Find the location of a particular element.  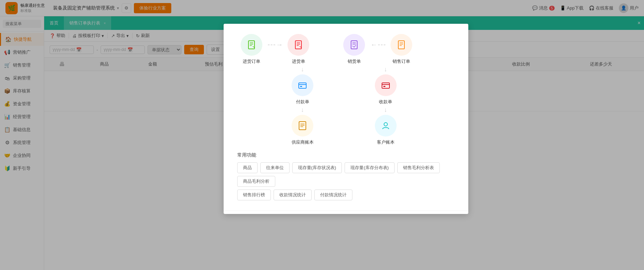

supplier-account-label: 供应商账本 is located at coordinates (302, 142).